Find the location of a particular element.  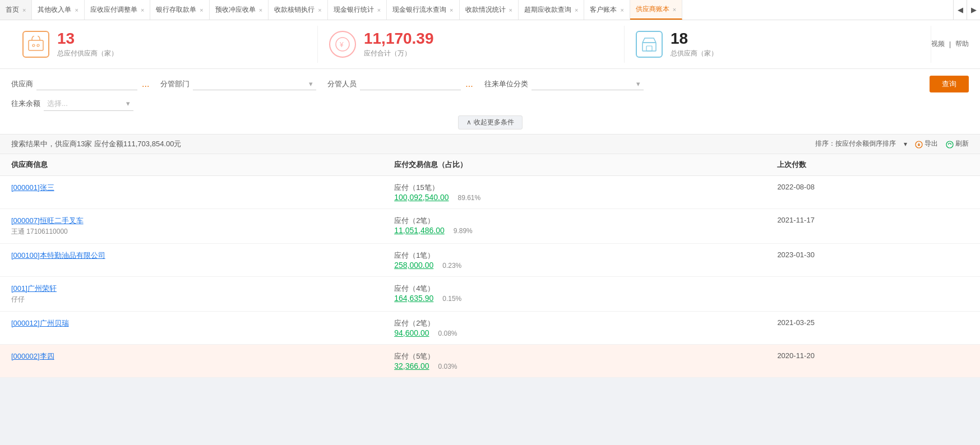

payable-amount: 94,600.00 is located at coordinates (412, 333).